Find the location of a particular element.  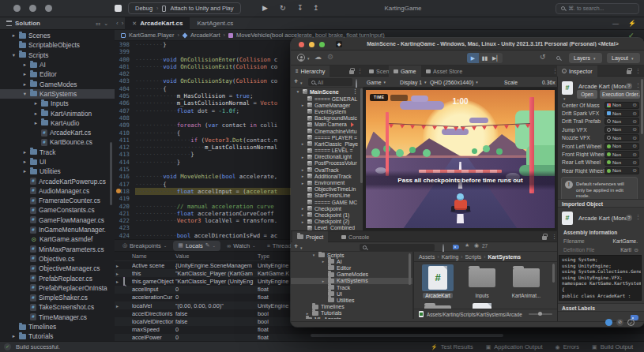

solution-tree-item: ▸Track is located at coordinates (57, 152).